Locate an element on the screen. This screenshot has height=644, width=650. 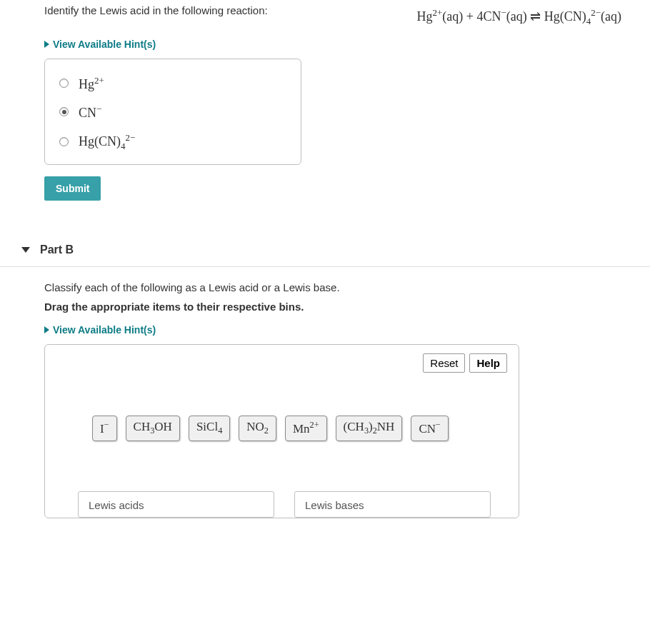
drag-item-mn2plus: Mn2+ is located at coordinates (306, 428).